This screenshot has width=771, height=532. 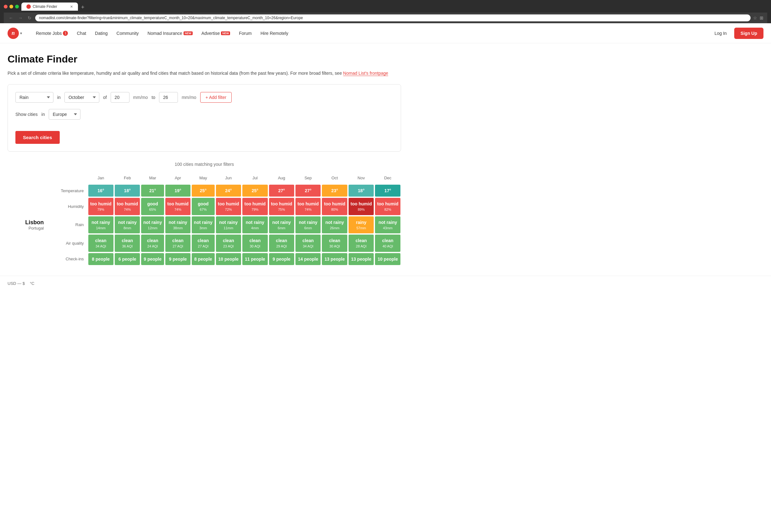 What do you see at coordinates (29, 18) in the screenshot?
I see `refresh-button: ↻` at bounding box center [29, 18].